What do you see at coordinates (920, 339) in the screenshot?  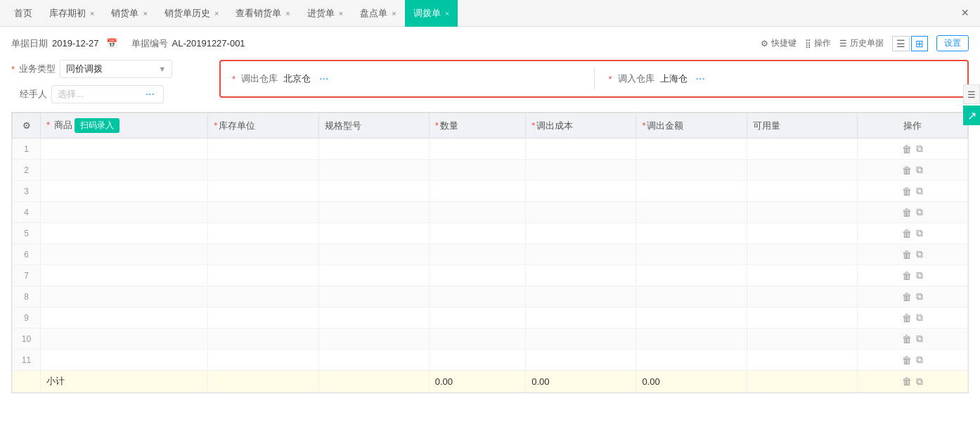 I see `copy-row-10: ⧉` at bounding box center [920, 339].